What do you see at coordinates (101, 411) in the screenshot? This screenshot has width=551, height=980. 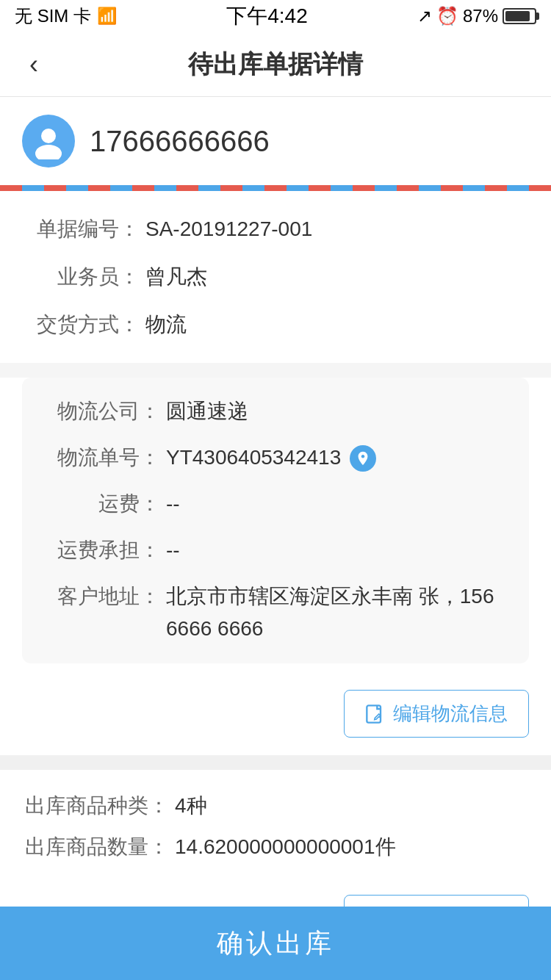 I see `logistics-company-label: 物流公司：` at bounding box center [101, 411].